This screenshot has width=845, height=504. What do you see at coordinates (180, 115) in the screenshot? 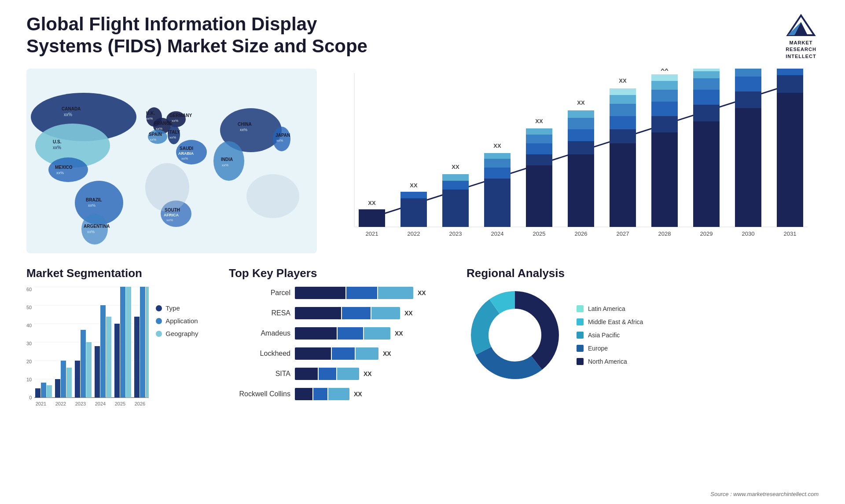
I see `map-label-germany: GERMANY` at bounding box center [180, 115].